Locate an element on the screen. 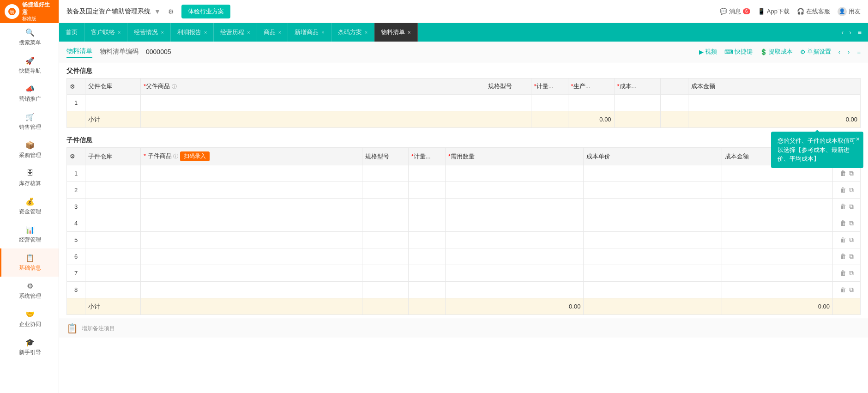 This screenshot has height=393, width=868. sidebar-item-collab: 🤝企业协同 is located at coordinates (30, 319).